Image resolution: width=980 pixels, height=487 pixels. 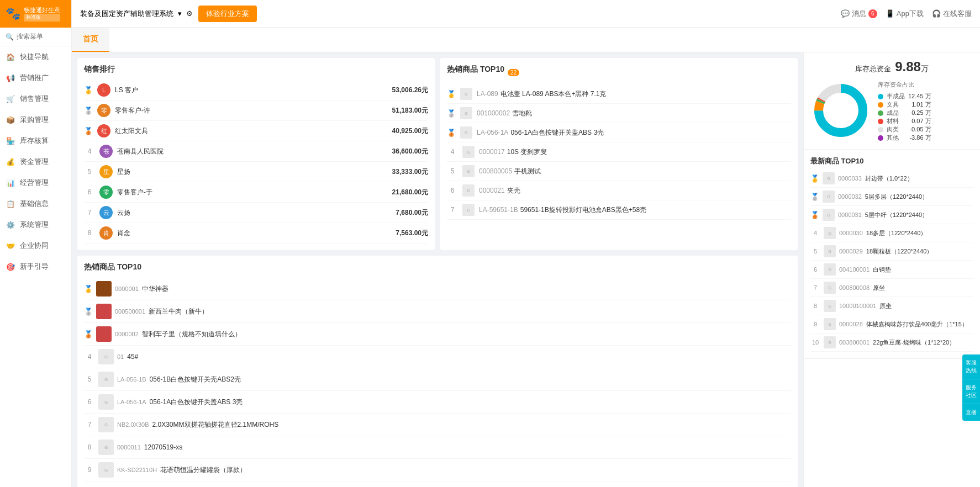 What do you see at coordinates (256, 91) in the screenshot?
I see `customer-row: 🥇 L LS 客户 53,006.26元` at bounding box center [256, 91].